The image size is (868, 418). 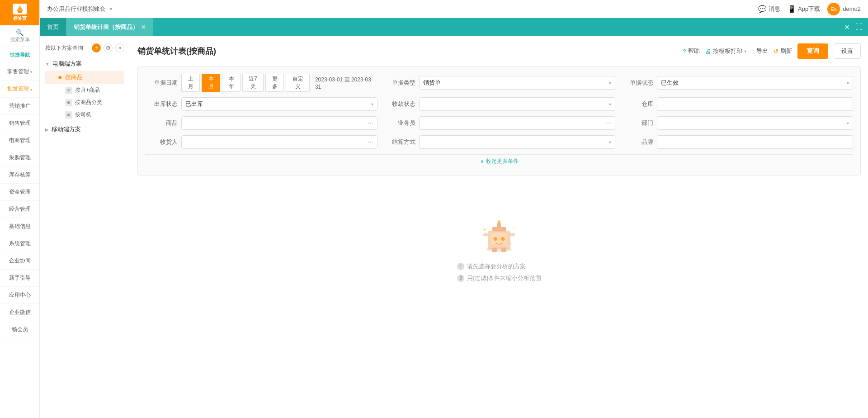 I want to click on filter-salesperson: 业务员 ···, so click(x=499, y=123).